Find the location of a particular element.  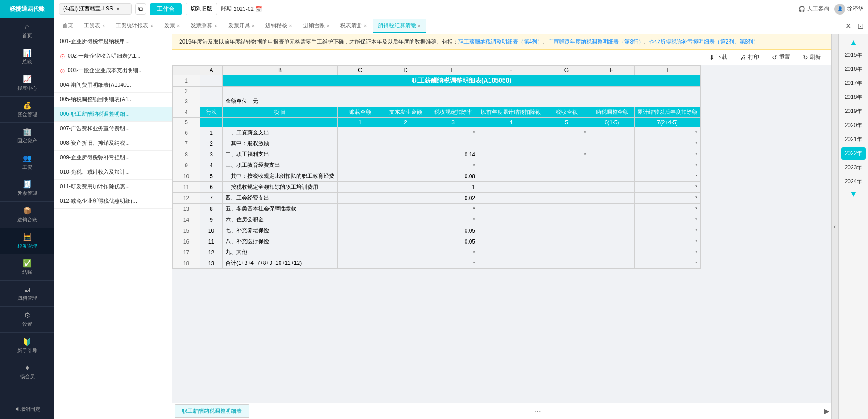

bottom-tab-active: 职工薪酬纳税调整明细表 is located at coordinates (212, 411).